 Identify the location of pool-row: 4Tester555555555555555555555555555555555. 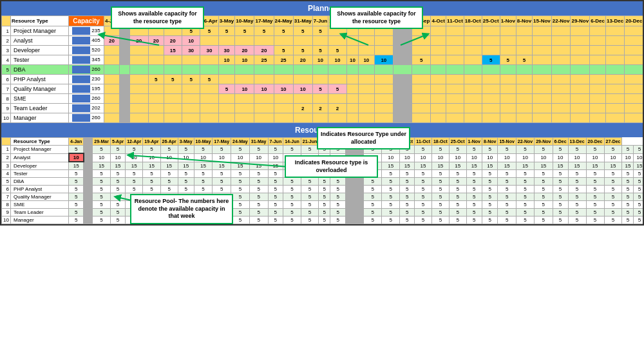
(323, 174).